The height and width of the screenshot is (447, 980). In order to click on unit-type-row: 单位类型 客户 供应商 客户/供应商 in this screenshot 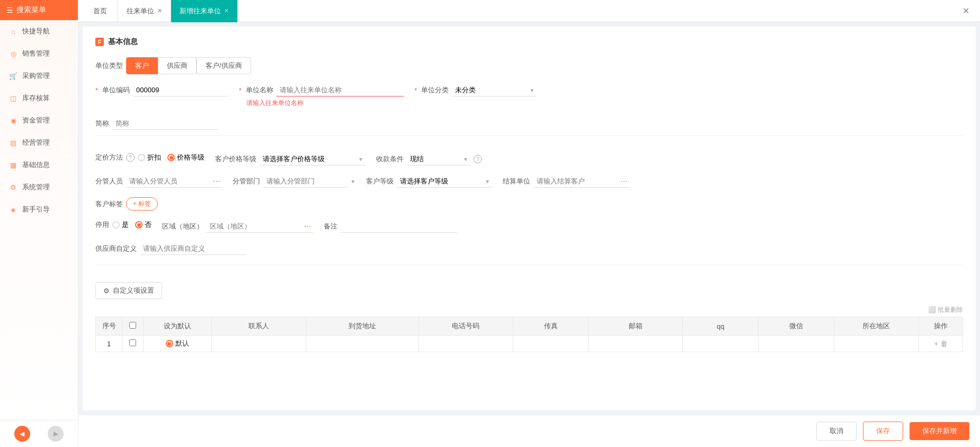, I will do `click(529, 66)`.